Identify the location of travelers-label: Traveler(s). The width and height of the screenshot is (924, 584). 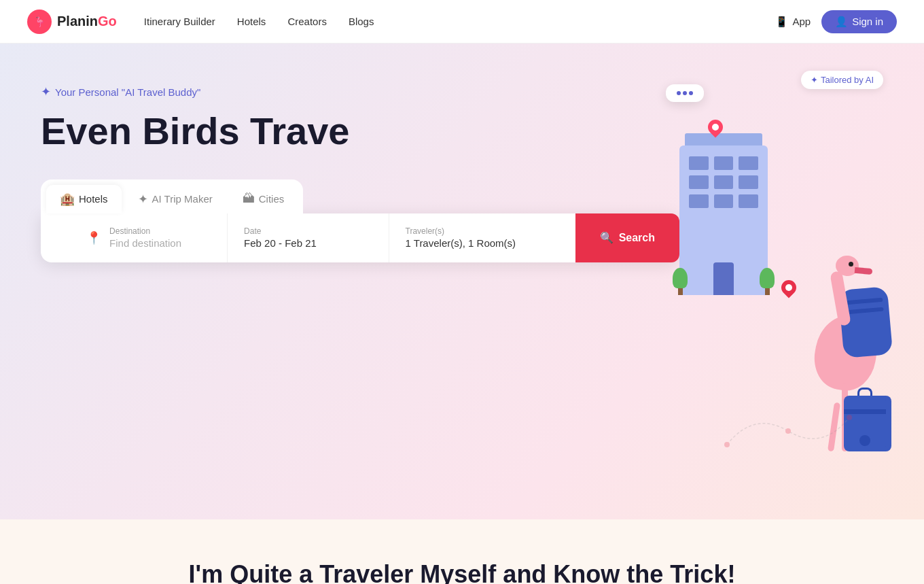
(482, 231).